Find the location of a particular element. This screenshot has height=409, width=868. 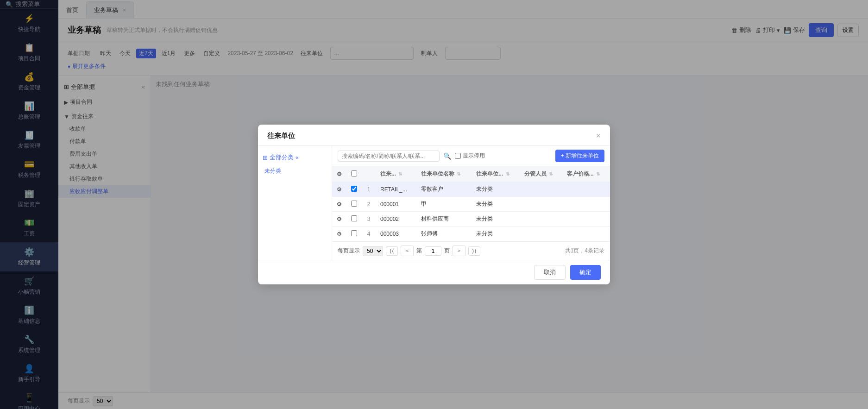

col-code-header: 往来... ⇅ is located at coordinates (396, 174).